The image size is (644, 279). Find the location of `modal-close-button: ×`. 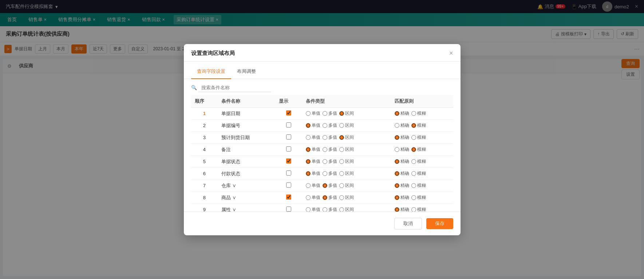

modal-close-button: × is located at coordinates (451, 53).